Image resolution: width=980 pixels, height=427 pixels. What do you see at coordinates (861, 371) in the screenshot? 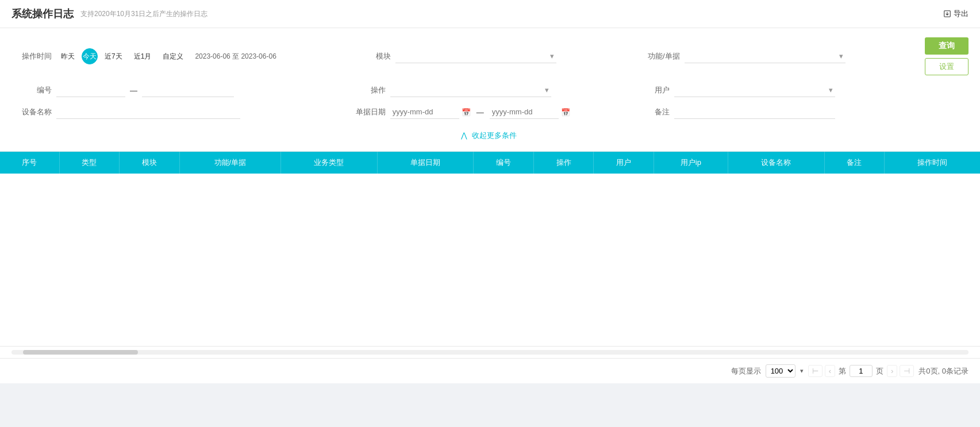
I see `pagination-nav: ⊢ ‹ 第 页 › ⊣` at bounding box center [861, 371].